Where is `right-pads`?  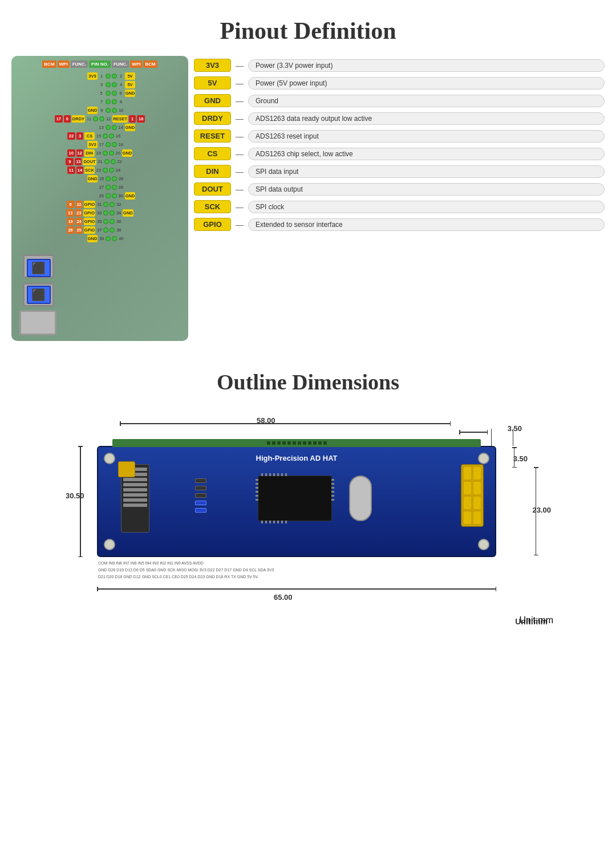 right-pads is located at coordinates (472, 495).